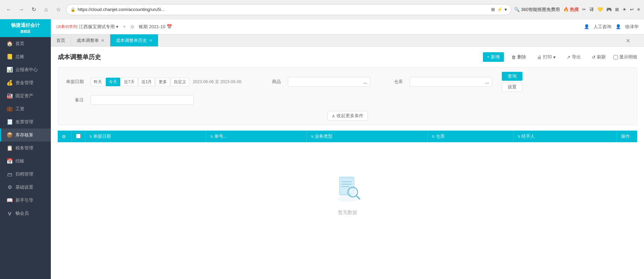  I want to click on th-operator: ⇅ 经手人, so click(565, 136).